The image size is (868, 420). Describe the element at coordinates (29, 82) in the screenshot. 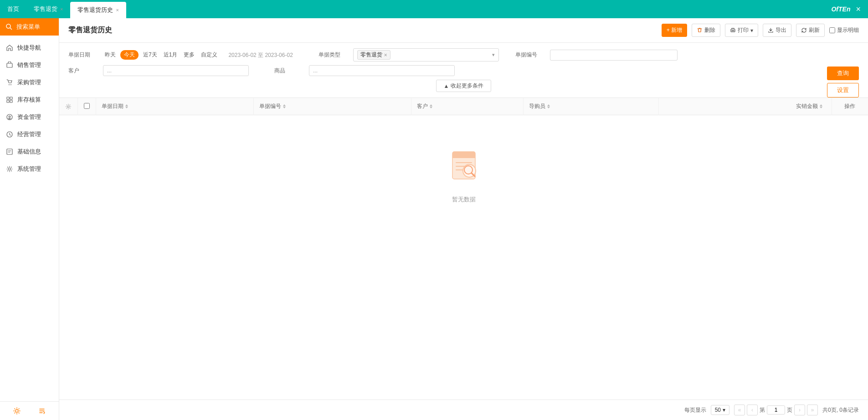

I see `sidebar-item-purchase: 采购管理` at that location.